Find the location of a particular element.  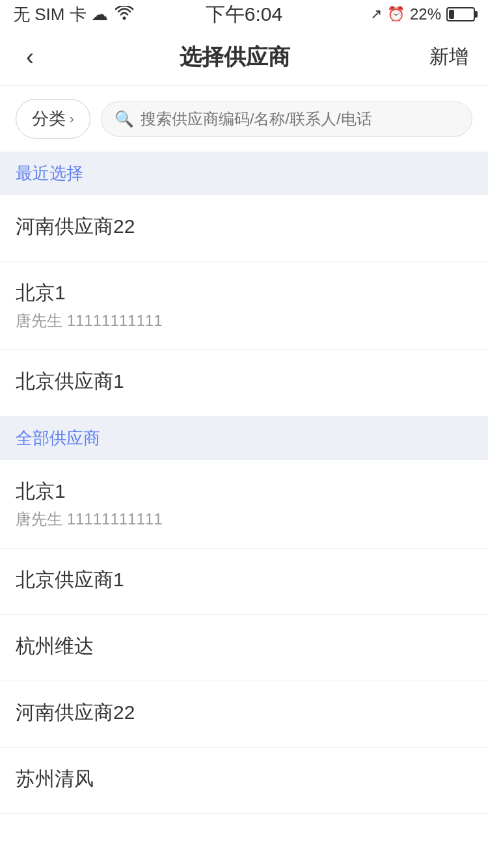

list-item: 杭州维达 is located at coordinates (244, 648).